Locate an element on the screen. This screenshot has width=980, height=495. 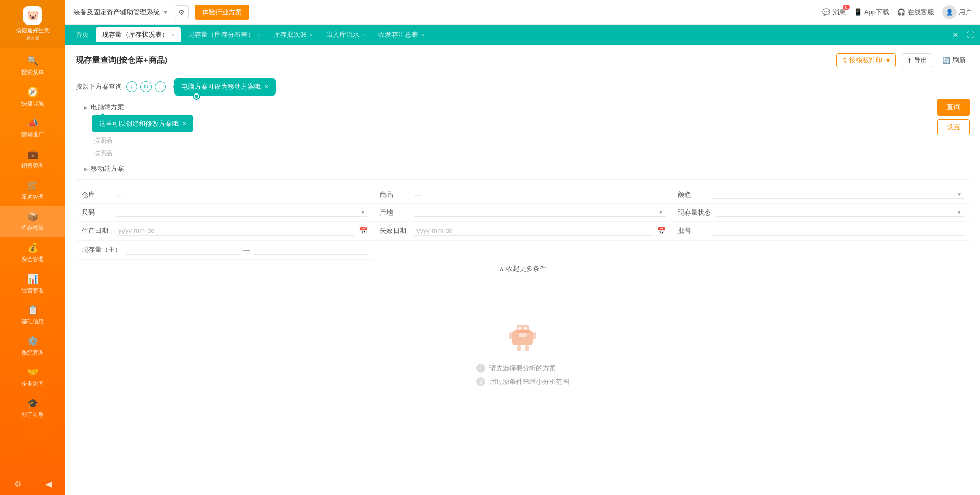
tab-stock-status-close: × is located at coordinates (173, 35).